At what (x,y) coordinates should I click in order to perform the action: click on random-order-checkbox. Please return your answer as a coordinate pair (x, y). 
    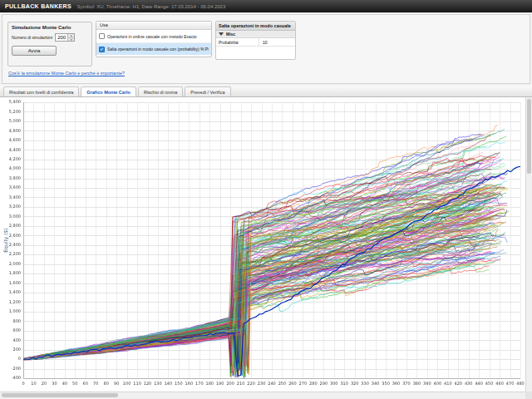
    Looking at the image, I should click on (101, 37).